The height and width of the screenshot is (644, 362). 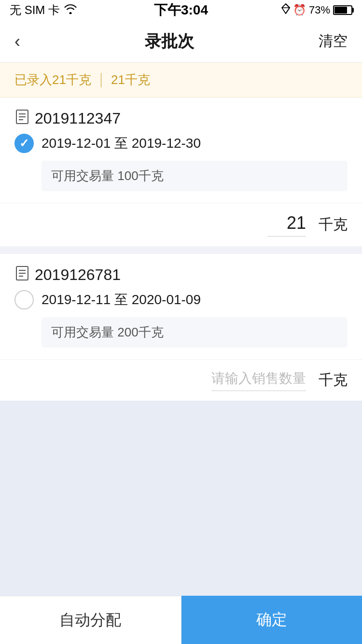 What do you see at coordinates (181, 143) in the screenshot?
I see `batch1-date-row: 2019-12-01 至 2019-12-30` at bounding box center [181, 143].